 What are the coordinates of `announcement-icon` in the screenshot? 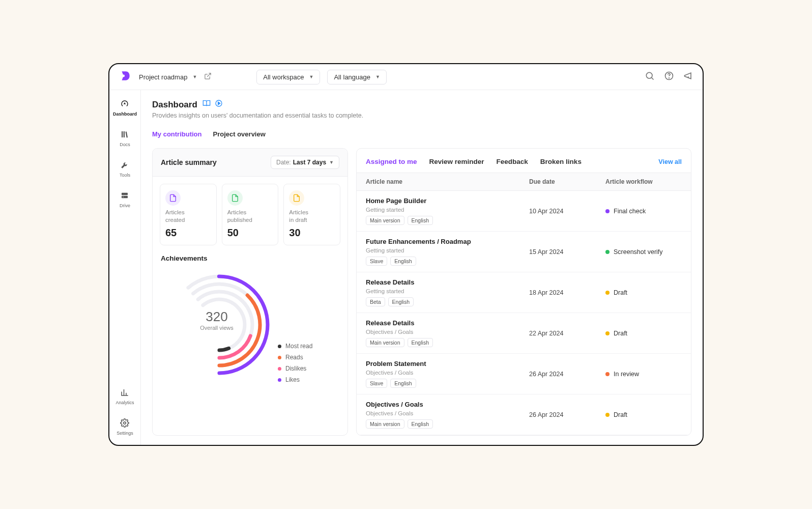 It's located at (688, 77).